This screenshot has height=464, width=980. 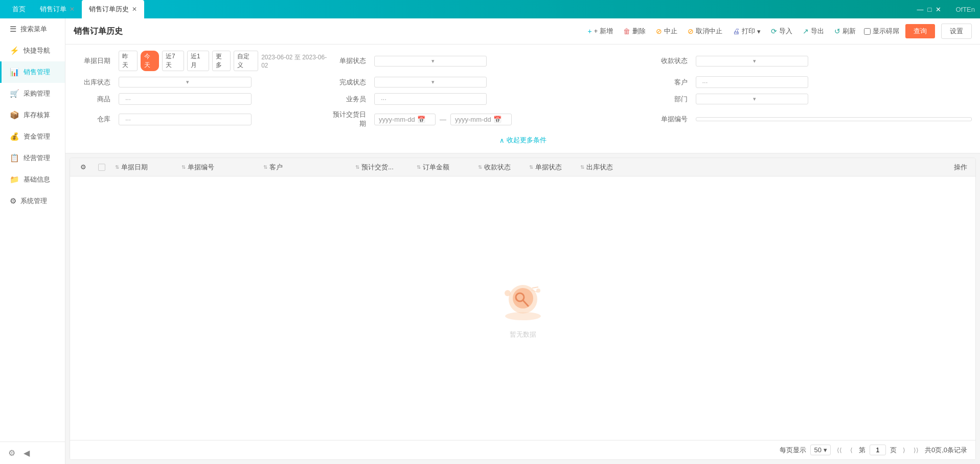 What do you see at coordinates (939, 9) in the screenshot?
I see `window-close-btn: ✕` at bounding box center [939, 9].